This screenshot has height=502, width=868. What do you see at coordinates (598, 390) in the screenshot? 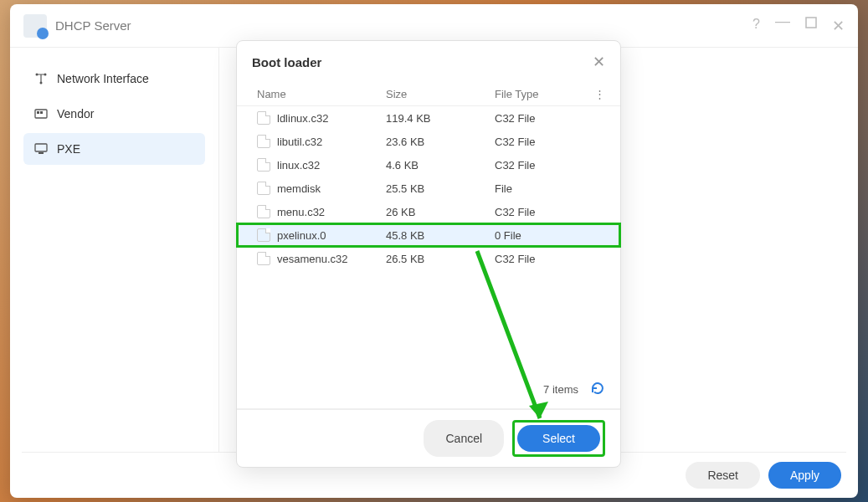
I see `refresh-icon` at bounding box center [598, 390].